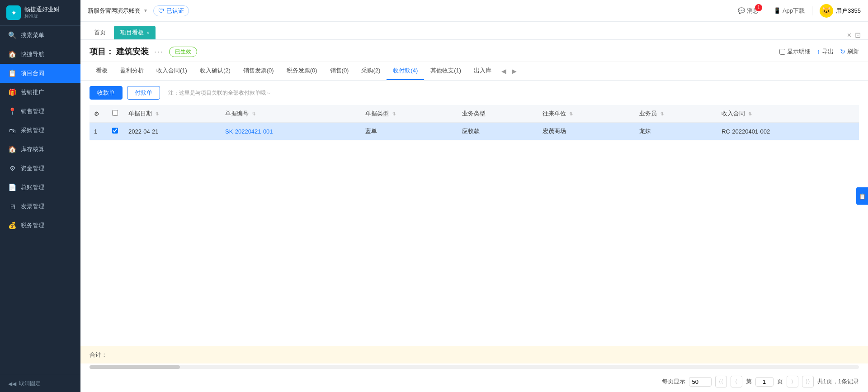 The width and height of the screenshot is (868, 392). Describe the element at coordinates (766, 11) in the screenshot. I see `header-divider` at that location.